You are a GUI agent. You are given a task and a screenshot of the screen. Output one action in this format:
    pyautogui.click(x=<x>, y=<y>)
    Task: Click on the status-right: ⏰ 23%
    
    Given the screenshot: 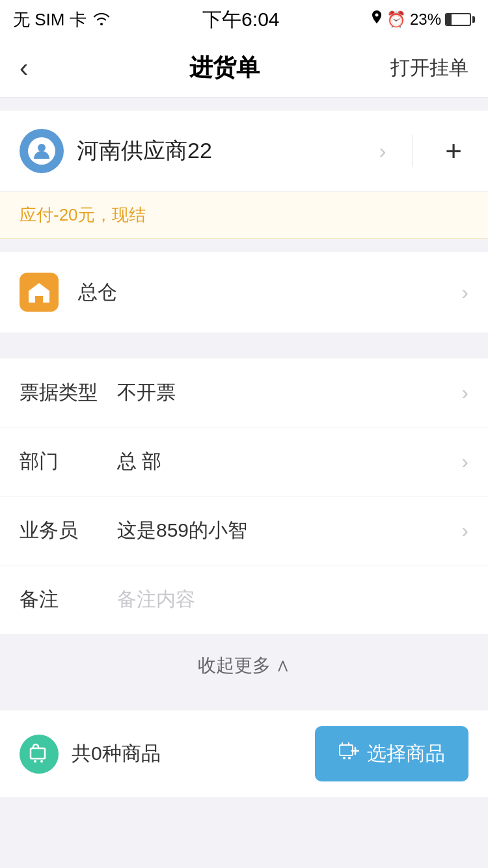 What is the action you would take?
    pyautogui.click(x=423, y=20)
    